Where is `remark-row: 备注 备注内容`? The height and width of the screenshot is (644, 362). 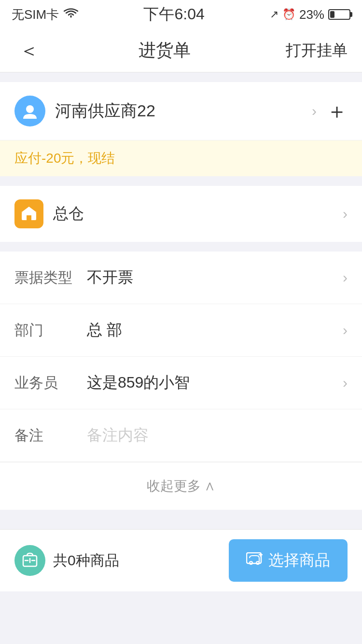 remark-row: 备注 备注内容 is located at coordinates (181, 435).